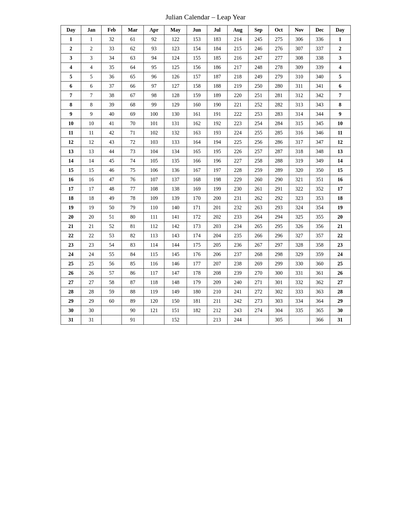 This screenshot has width=411, height=532. I want to click on cell-apr: 113, so click(154, 236).